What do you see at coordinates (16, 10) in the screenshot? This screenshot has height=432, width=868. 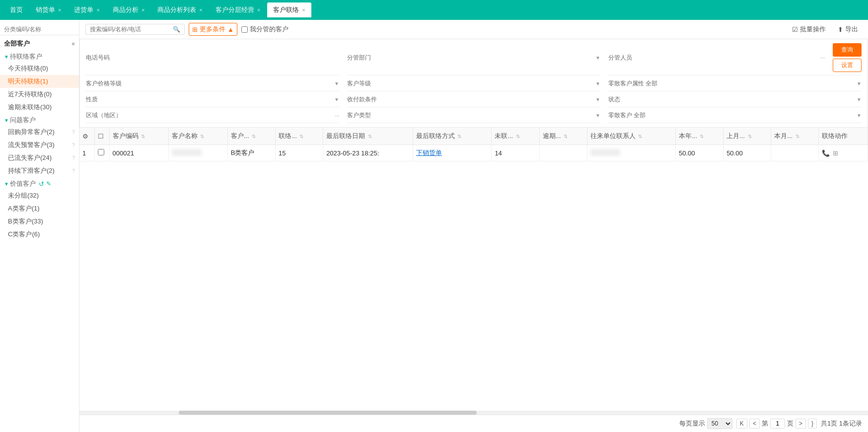 I see `nav-home: 首页` at bounding box center [16, 10].